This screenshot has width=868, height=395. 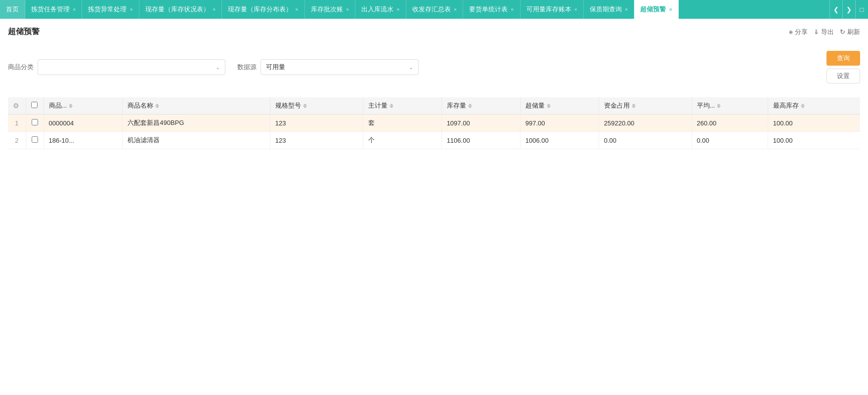 I want to click on category-chevron-icon: ⌄, so click(x=217, y=67).